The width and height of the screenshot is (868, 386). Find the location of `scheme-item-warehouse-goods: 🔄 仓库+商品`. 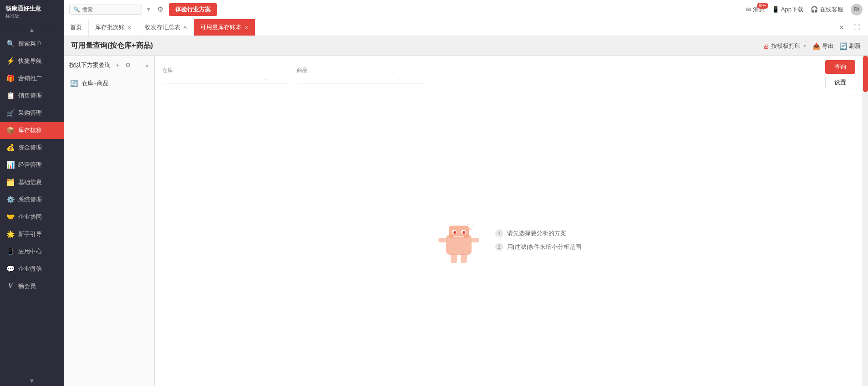

scheme-item-warehouse-goods: 🔄 仓库+商品 is located at coordinates (109, 83).